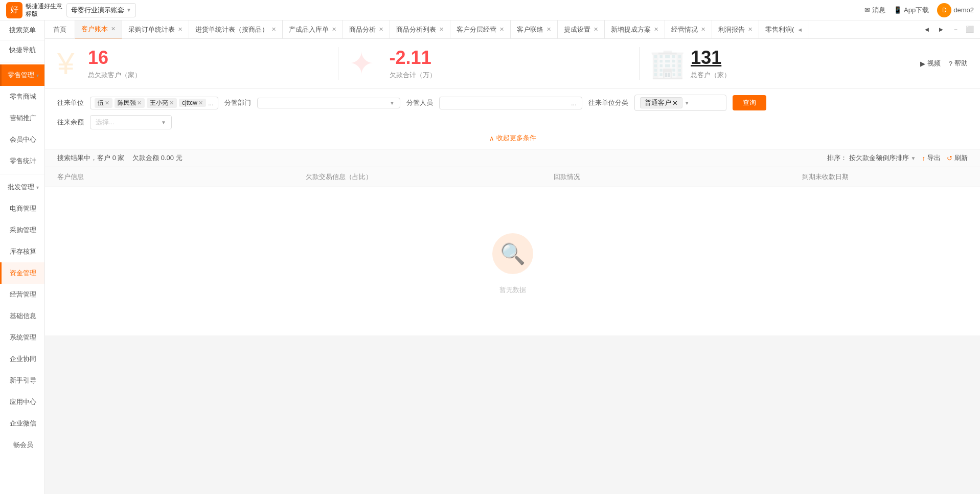  I want to click on tab-home: 首页, so click(60, 30).